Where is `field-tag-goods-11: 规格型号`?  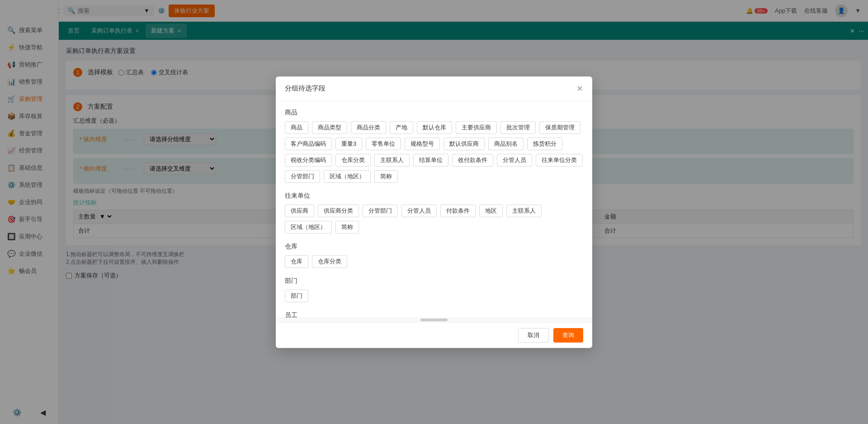 field-tag-goods-11: 规格型号 is located at coordinates (422, 144).